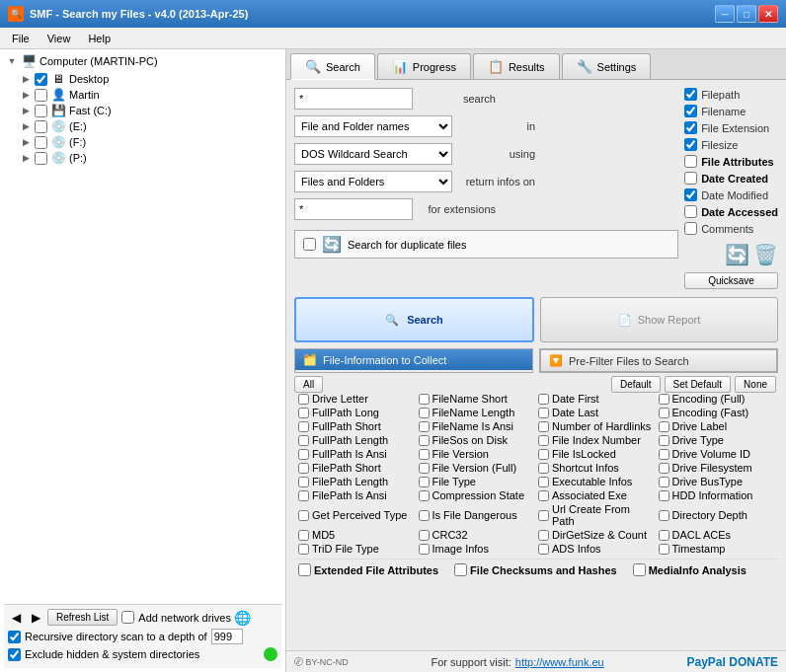 Image resolution: width=786 pixels, height=672 pixels. I want to click on cb-filepath-length-input, so click(304, 482).